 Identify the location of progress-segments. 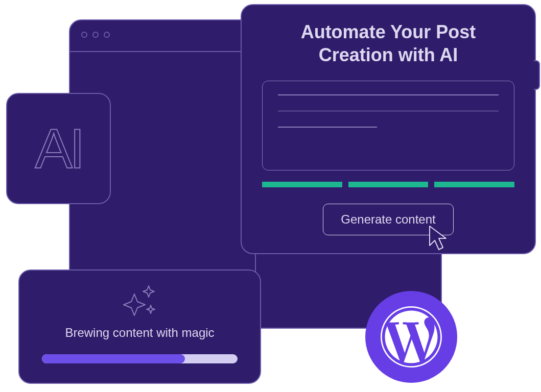
(388, 185).